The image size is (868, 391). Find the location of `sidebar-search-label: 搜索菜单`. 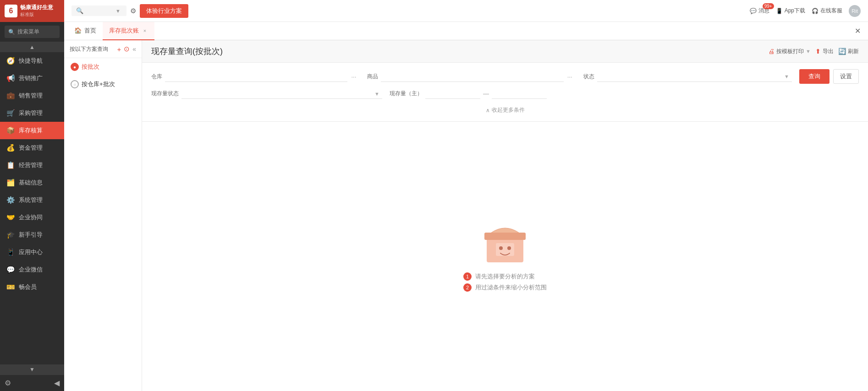

sidebar-search-label: 搜索菜单 is located at coordinates (28, 32).